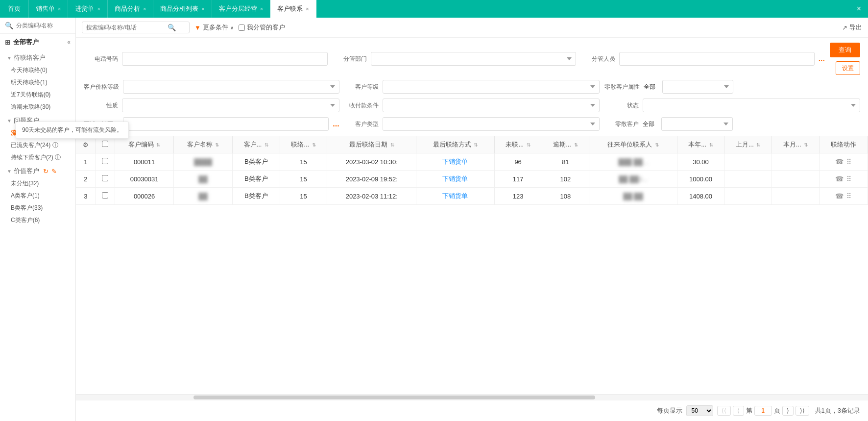  Describe the element at coordinates (145, 9) in the screenshot. I see `tab-analysis-close: ×` at that location.